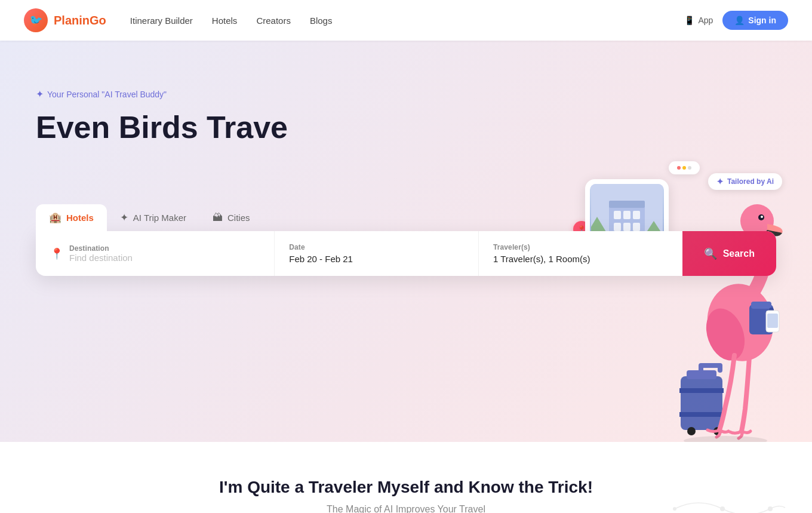 This screenshot has height=513, width=812. I want to click on destination-label: Destination, so click(101, 248).